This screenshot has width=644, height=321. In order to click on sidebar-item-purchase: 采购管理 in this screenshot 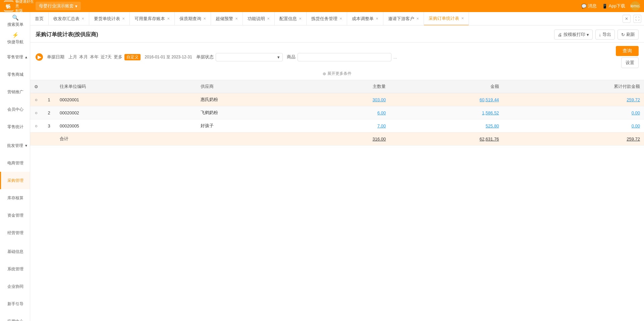, I will do `click(15, 180)`.